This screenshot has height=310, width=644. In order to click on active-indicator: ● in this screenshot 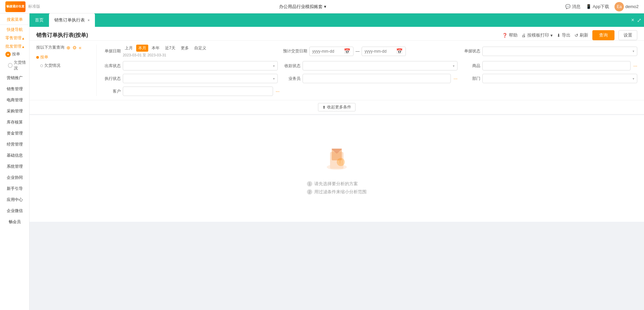, I will do `click(8, 54)`.